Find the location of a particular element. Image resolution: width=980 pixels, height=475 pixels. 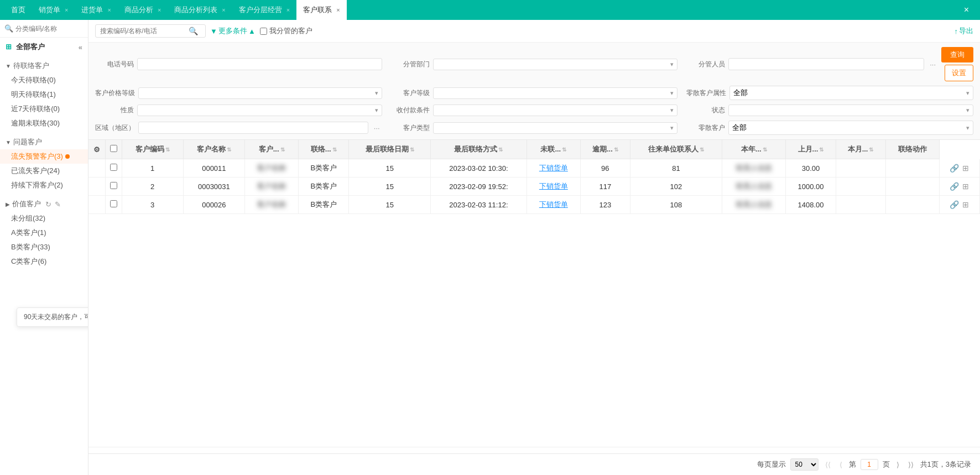

th-uncontact: 未联...⇅ is located at coordinates (553, 149).